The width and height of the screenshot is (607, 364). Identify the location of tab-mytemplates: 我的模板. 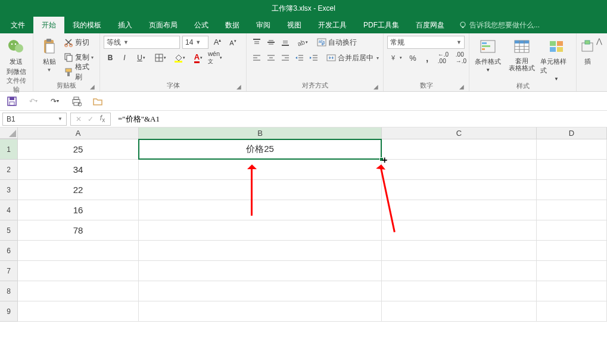
(87, 25).